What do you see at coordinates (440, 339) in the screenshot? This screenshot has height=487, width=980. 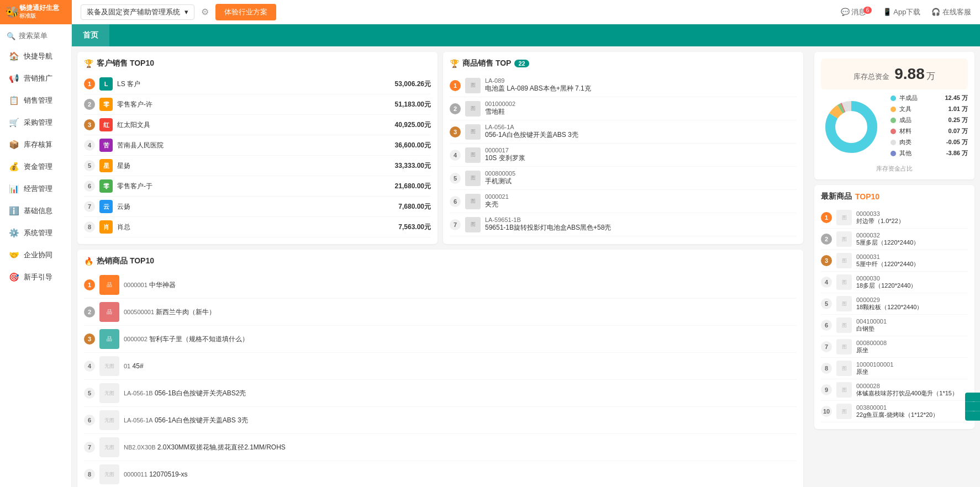 I see `list-item: 3 品 0000002 智利车子里（规格不知道填什么）` at bounding box center [440, 339].